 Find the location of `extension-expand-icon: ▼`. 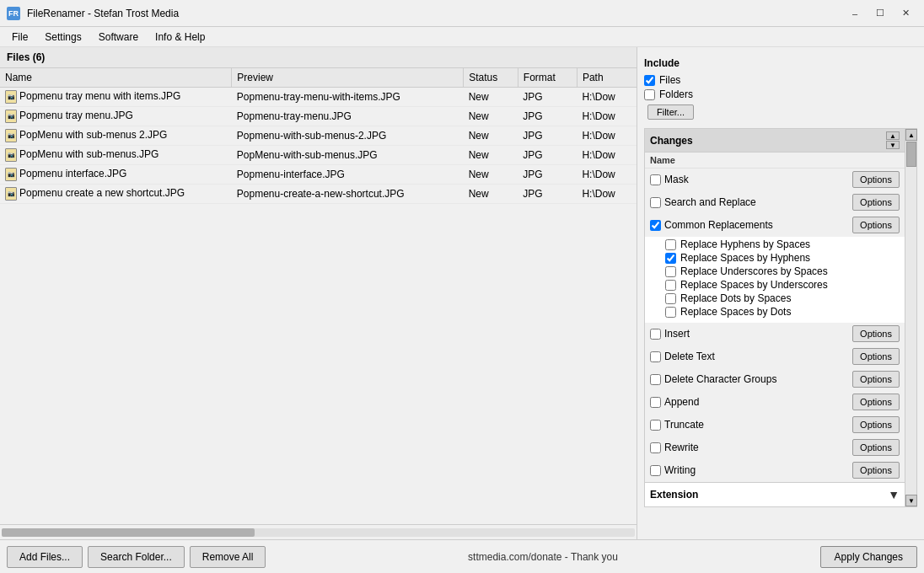

extension-expand-icon: ▼ is located at coordinates (894, 495).